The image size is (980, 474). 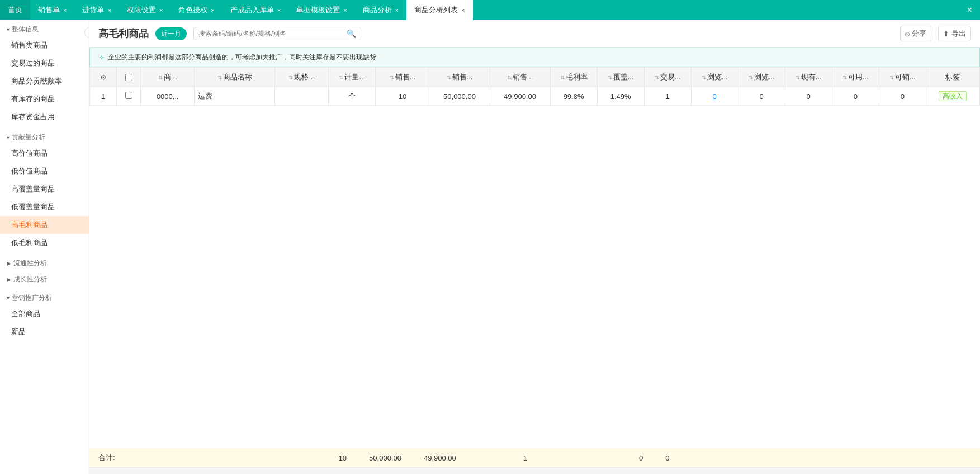 I want to click on sidebar-item-stock-capital: 库存资金占用, so click(x=45, y=117).